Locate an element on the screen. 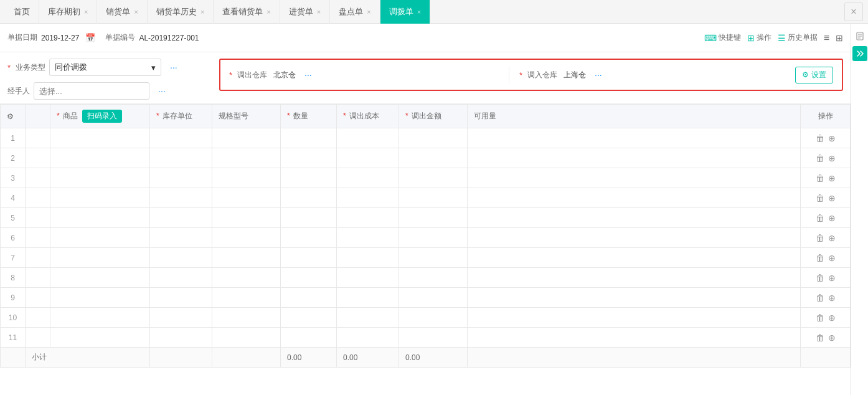  tab-home: 首页 is located at coordinates (22, 12).